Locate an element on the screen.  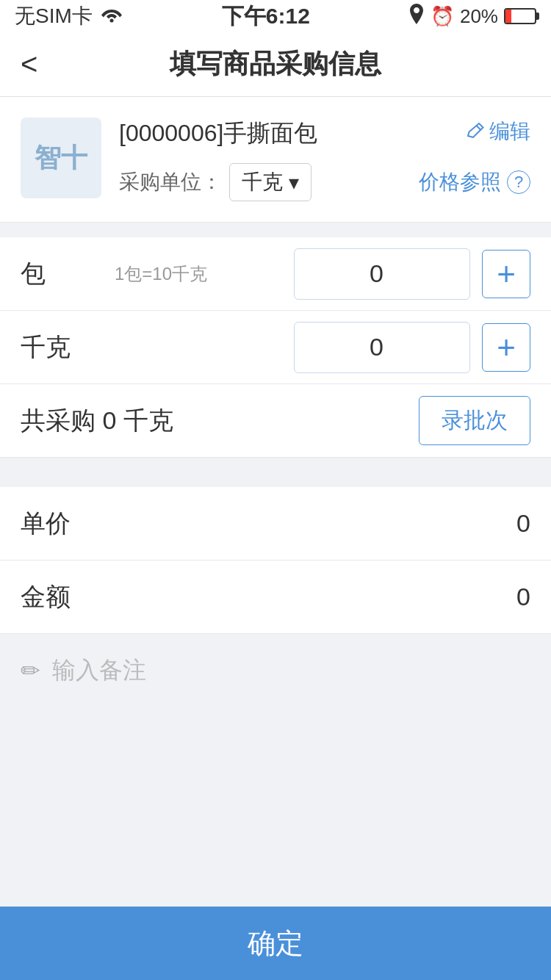
product-card: 智十 [0000006]手撕面包 编辑 采购单位： 千克 ▾ 价格参照 ? is located at coordinates (276, 160).